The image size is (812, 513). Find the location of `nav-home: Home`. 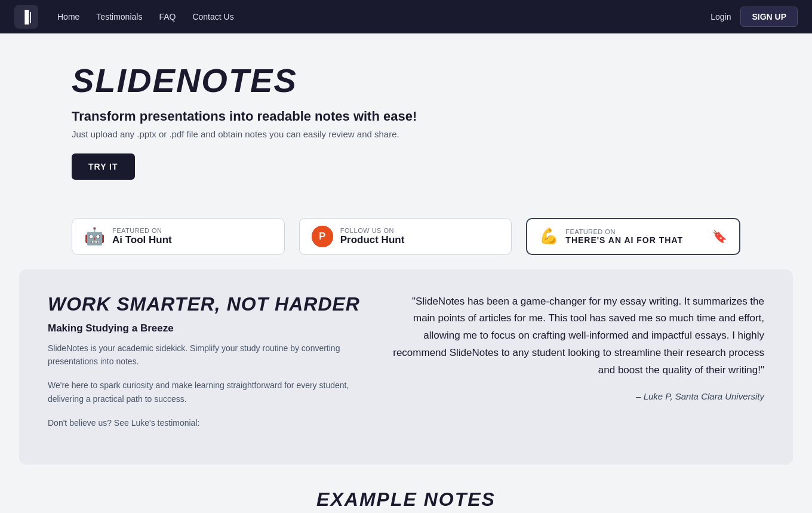

nav-home: Home is located at coordinates (68, 17).